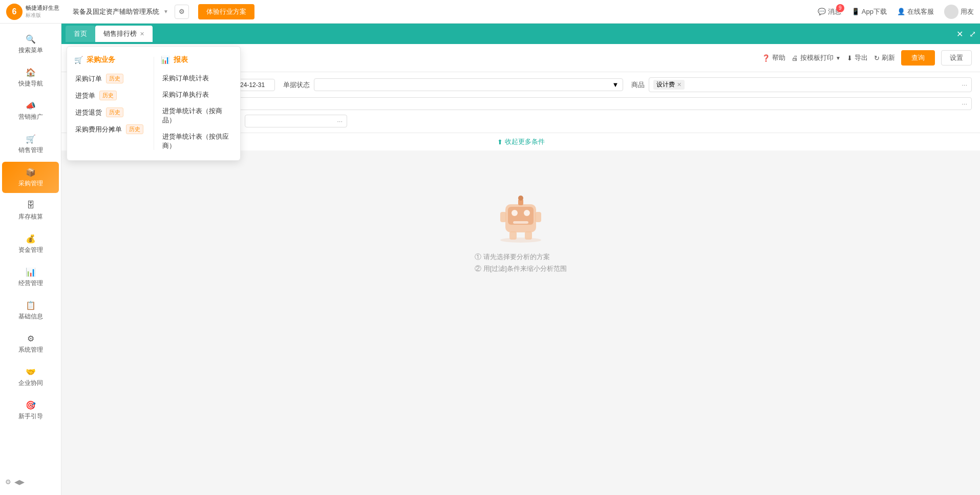  I want to click on sidebar-item-finance: 💰 资金管理, so click(31, 244).